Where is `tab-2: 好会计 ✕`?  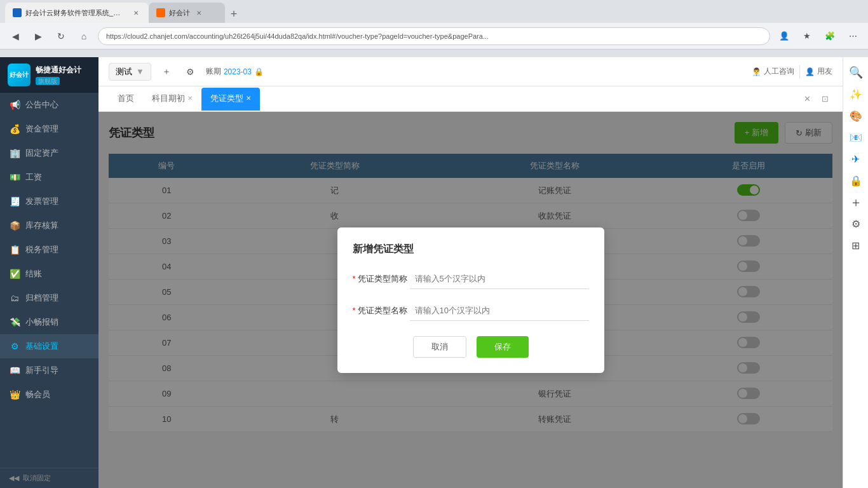
tab-2: 好会计 ✕ is located at coordinates (187, 13).